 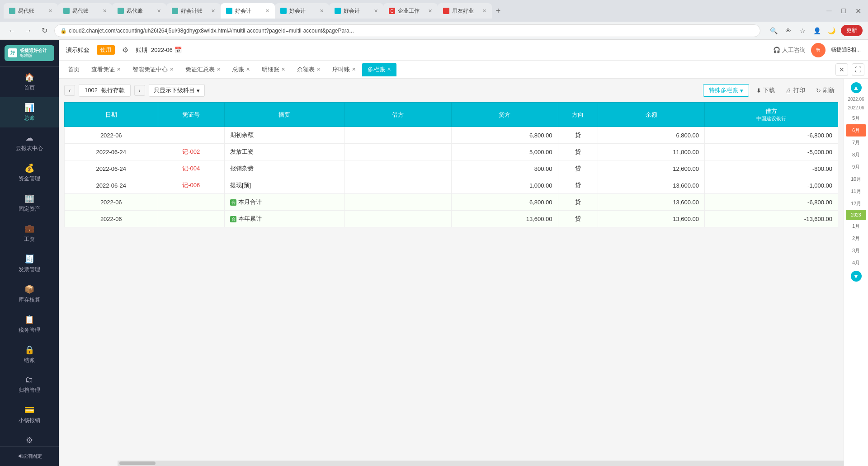 What do you see at coordinates (125, 50) in the screenshot?
I see `topbar-settings-icon: ⚙` at bounding box center [125, 50].